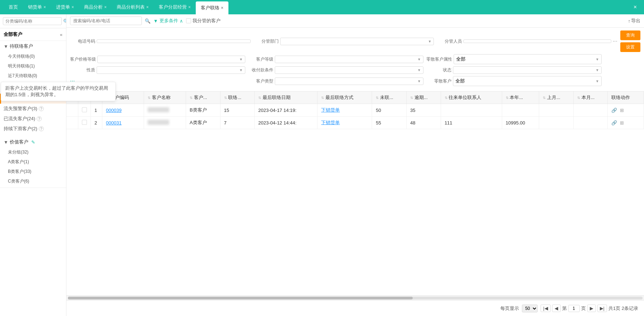  I want to click on status-select: ▼, so click(527, 70).